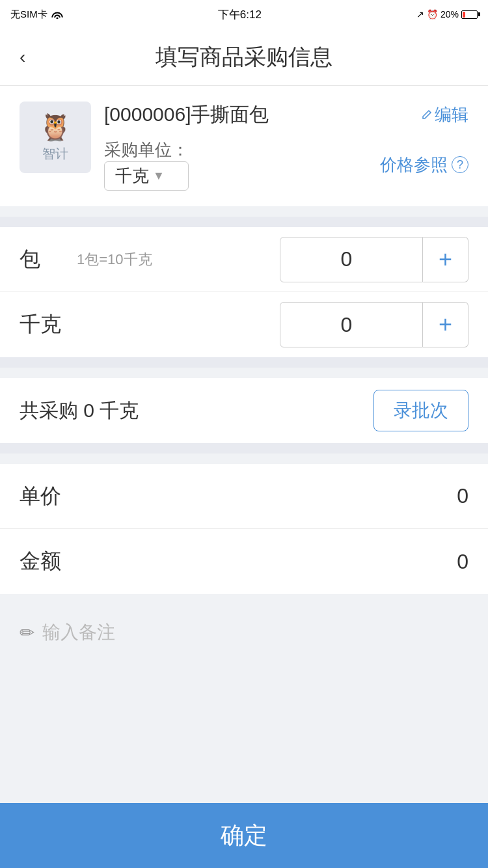 The height and width of the screenshot is (868, 488). I want to click on summary-section: 共采购 0 千克 录批次, so click(244, 411).